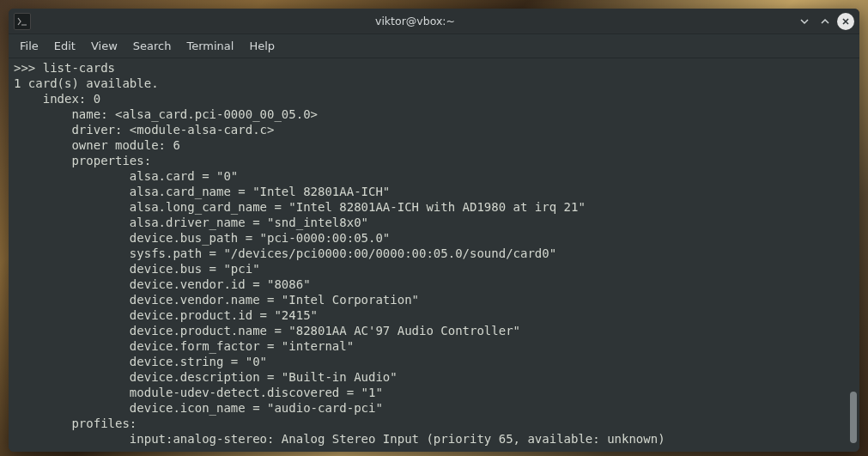 This screenshot has height=456, width=868. Describe the element at coordinates (105, 46) in the screenshot. I see `menu-view: View` at that location.